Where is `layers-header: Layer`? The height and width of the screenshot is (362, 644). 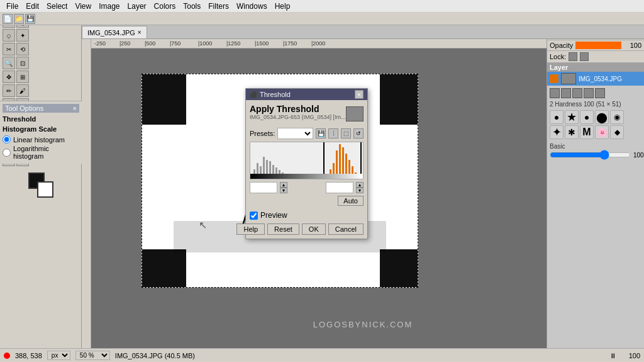 layers-header: Layer is located at coordinates (596, 67).